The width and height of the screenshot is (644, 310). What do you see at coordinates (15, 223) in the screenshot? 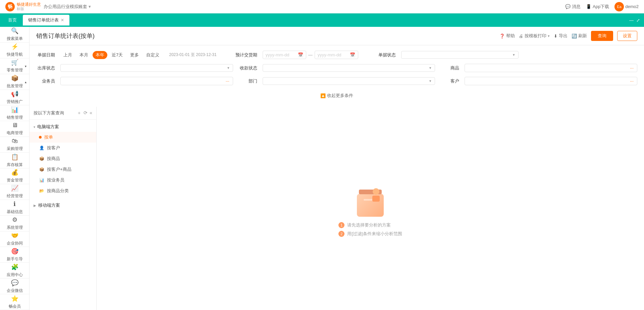
I see `sidebar-item-system: ⚙ 系统管理` at bounding box center [15, 223].